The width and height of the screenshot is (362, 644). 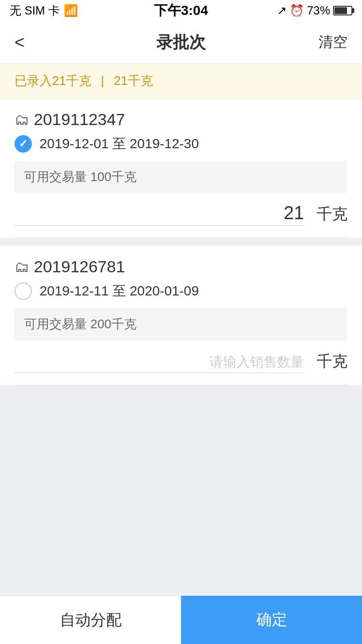 I want to click on batch1-quantity-input, so click(x=256, y=213).